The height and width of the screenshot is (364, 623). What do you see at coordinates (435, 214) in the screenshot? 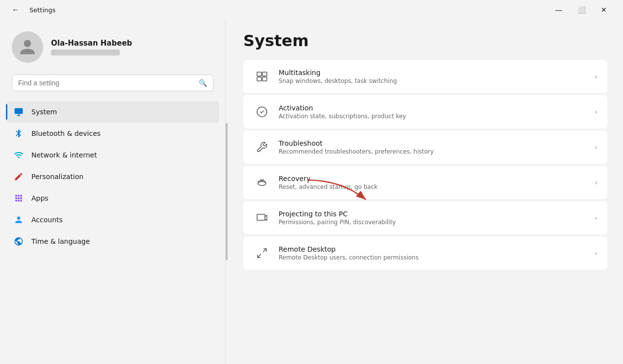
I see `projecting-title: Projecting to this PC` at bounding box center [435, 214].